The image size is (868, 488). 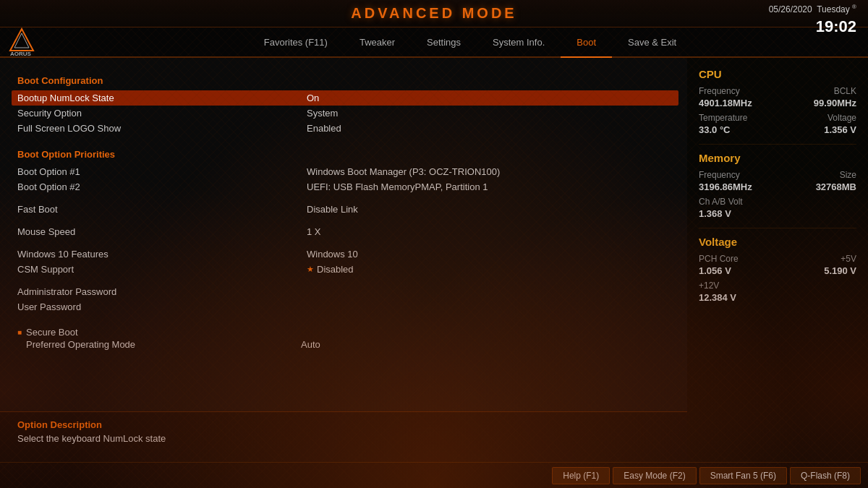 I want to click on nav-boot: Boot, so click(x=586, y=43).